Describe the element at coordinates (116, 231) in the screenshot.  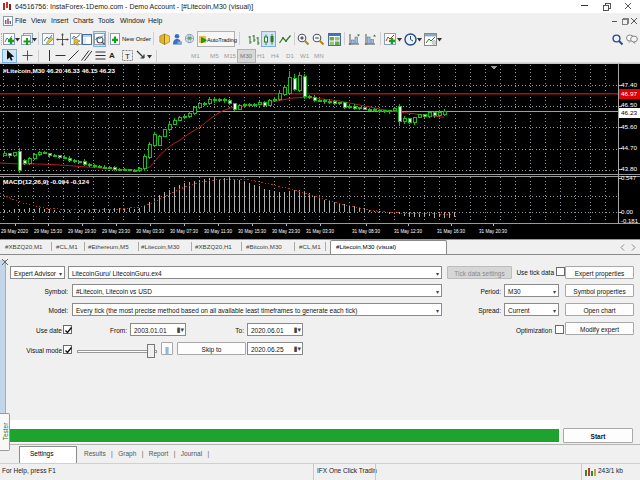
I see `svg-text: 29 May 23:30` at that location.